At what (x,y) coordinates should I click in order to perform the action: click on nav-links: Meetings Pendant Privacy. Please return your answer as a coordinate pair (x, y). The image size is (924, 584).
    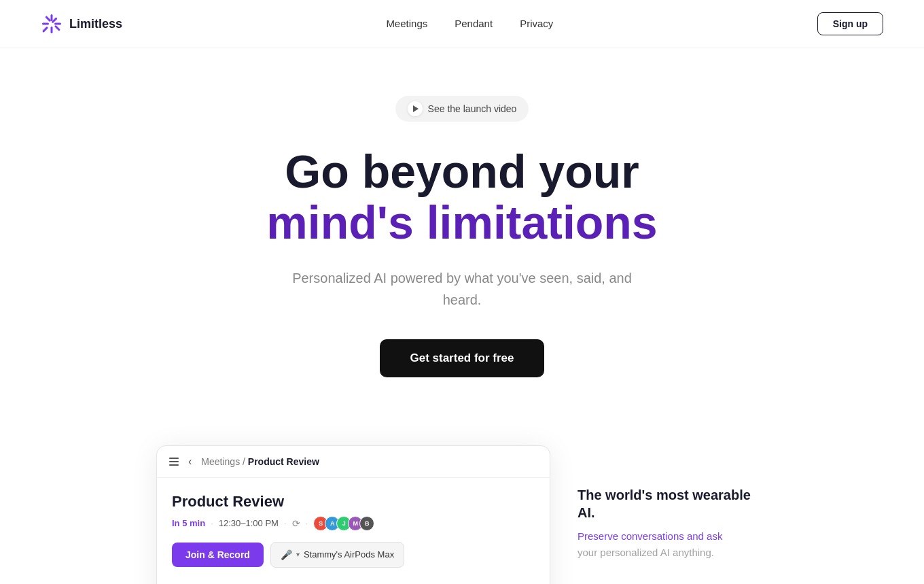
    Looking at the image, I should click on (469, 24).